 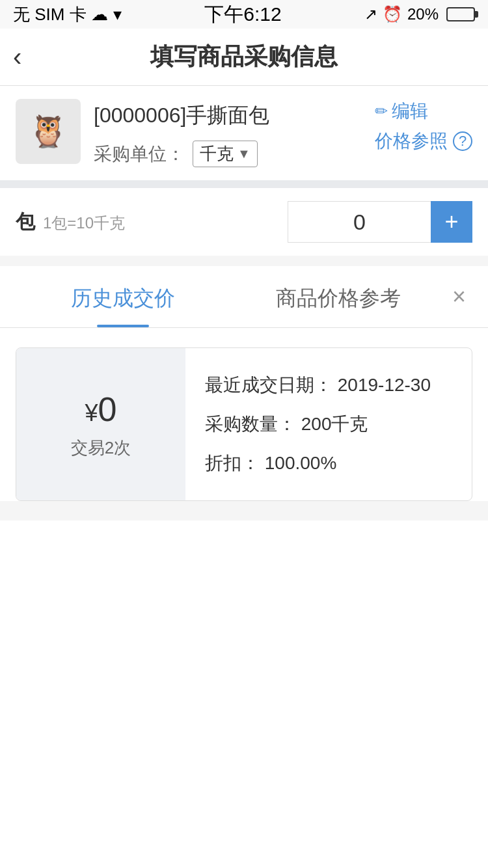 I want to click on tab-history-label: 历史成交价, so click(x=123, y=298).